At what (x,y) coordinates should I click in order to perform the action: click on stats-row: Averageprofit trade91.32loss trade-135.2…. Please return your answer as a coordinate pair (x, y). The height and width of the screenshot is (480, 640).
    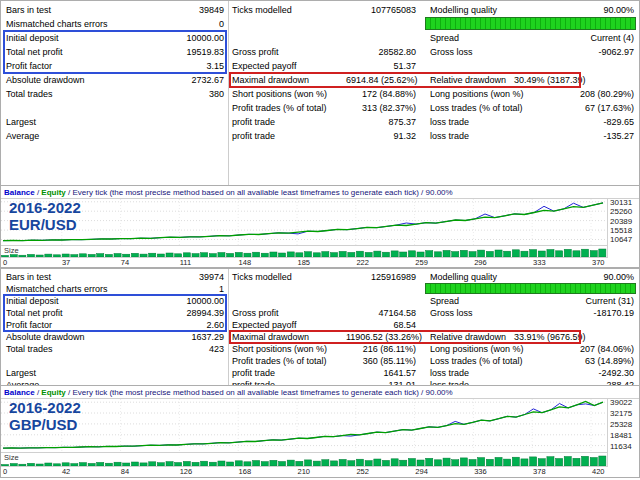
    Looking at the image, I should click on (320, 136).